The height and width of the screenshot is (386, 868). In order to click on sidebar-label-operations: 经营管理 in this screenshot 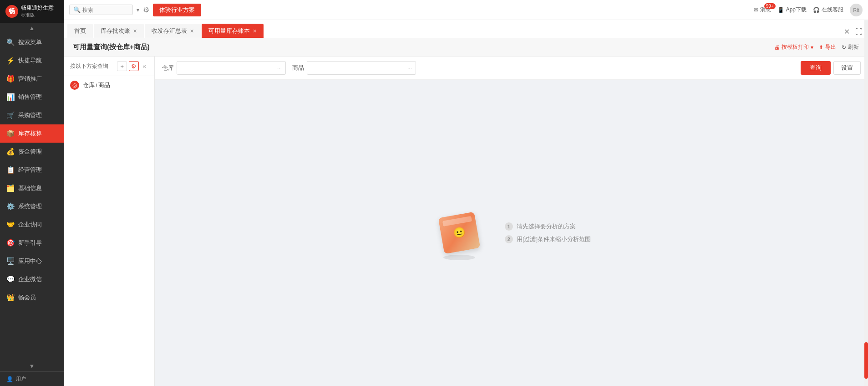, I will do `click(30, 170)`.